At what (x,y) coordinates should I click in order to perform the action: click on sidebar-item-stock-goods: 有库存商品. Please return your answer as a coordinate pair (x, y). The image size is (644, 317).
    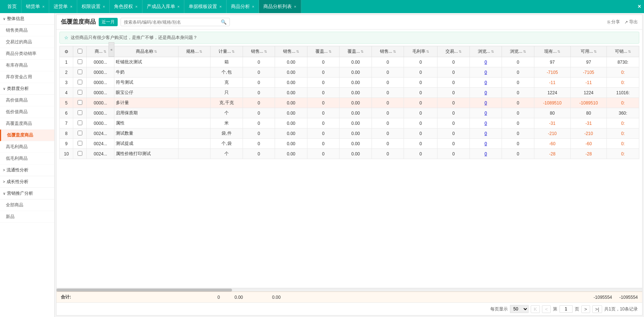
    Looking at the image, I should click on (27, 66).